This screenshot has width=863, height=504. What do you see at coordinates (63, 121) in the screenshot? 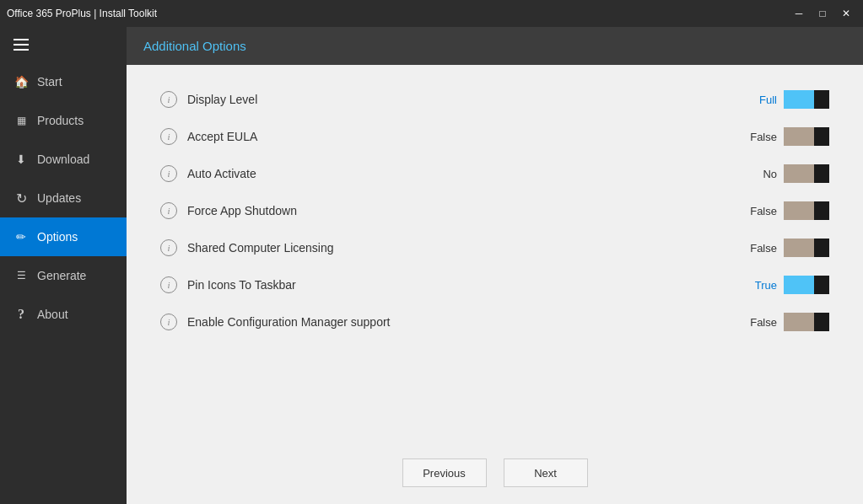
I see `sidebar-item-products: ▦ Products` at bounding box center [63, 121].